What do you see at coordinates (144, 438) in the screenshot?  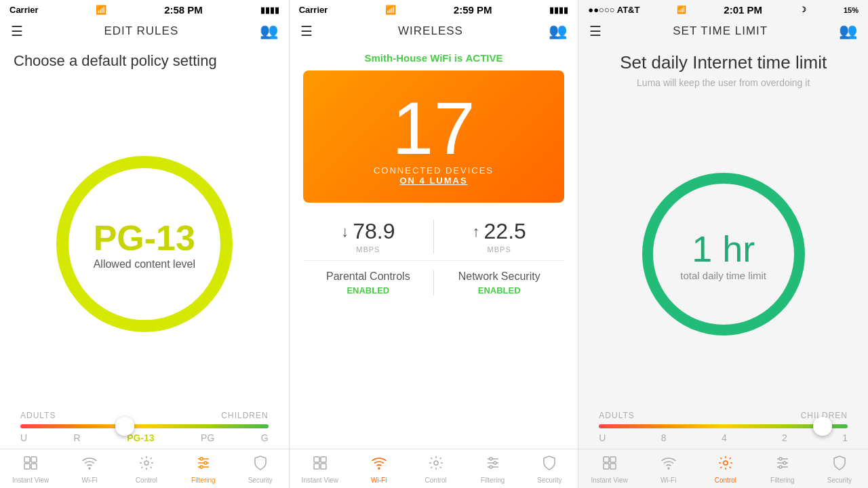 I see `slider-bottom-labels-1: U R PG-13 PG G` at bounding box center [144, 438].